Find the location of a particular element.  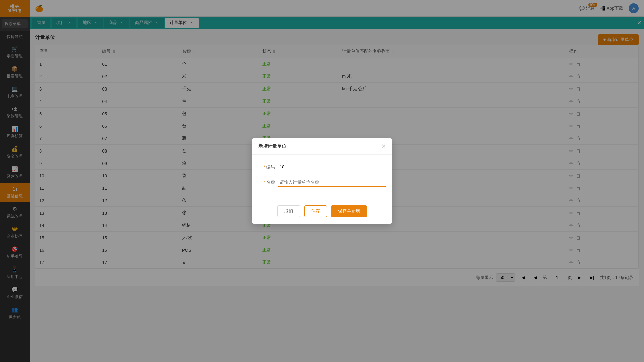

add-unit-modal: 新增计量单位 ✕ * 编码 * 名称 取消 保存 保存并新增 is located at coordinates (322, 181).